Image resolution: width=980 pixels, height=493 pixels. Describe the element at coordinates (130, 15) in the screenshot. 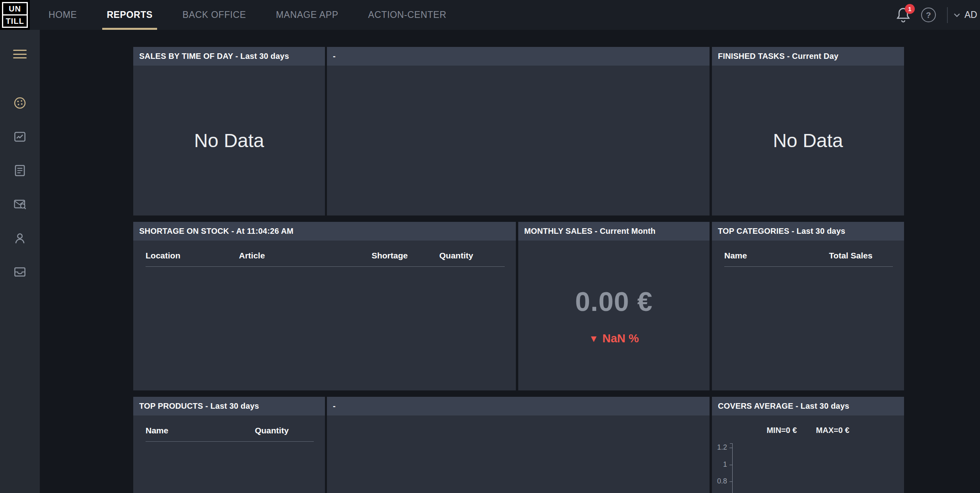

I see `nav-reports: REPORTS` at that location.